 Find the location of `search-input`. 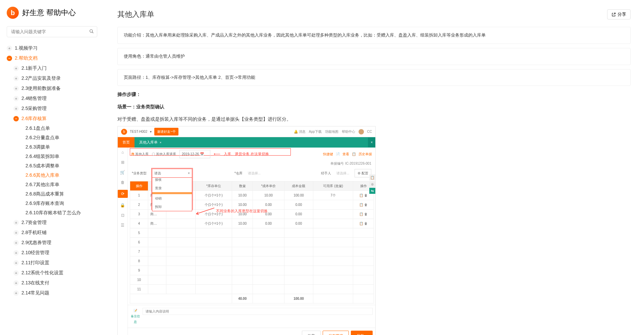

search-input is located at coordinates (52, 32).